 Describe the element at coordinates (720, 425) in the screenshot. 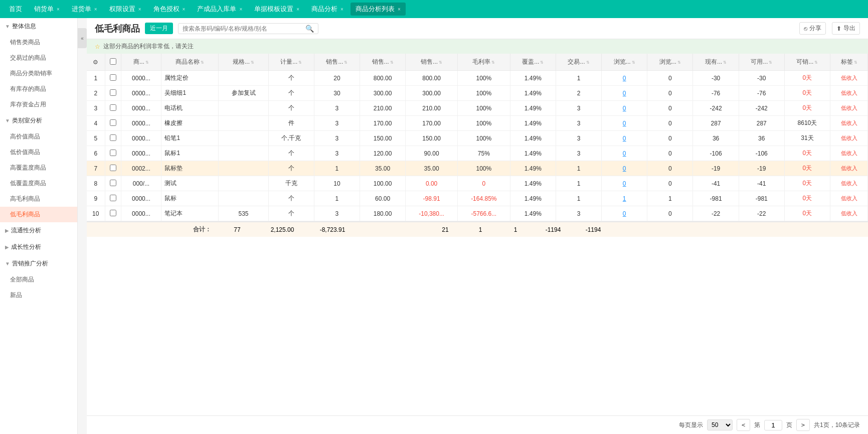

I see `page-size-select: 50 100 200` at that location.